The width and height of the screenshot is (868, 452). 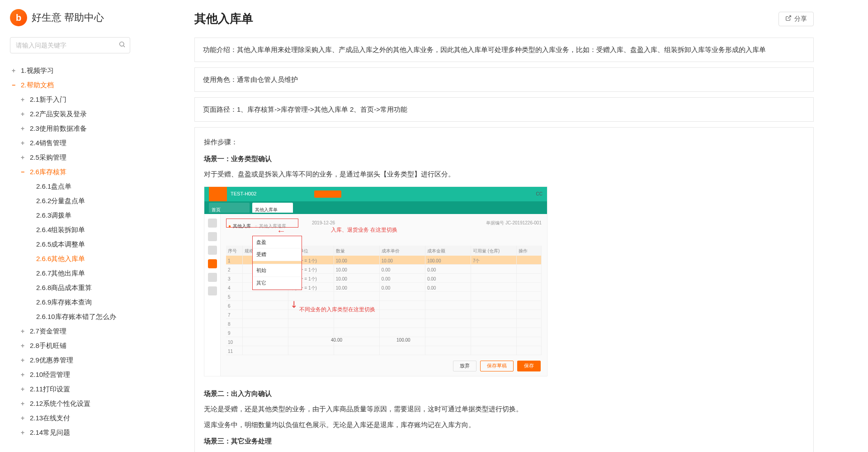 I want to click on nav-item-263: 2.6.3调拨单, so click(x=70, y=215).